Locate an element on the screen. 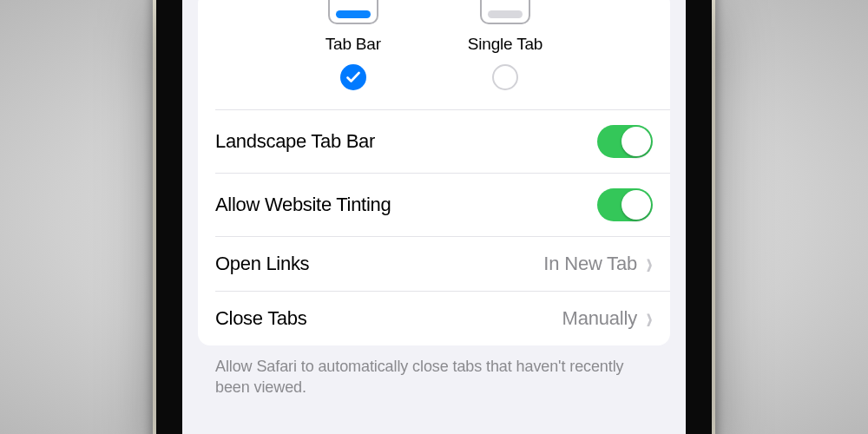 This screenshot has height=434, width=868. section-footer-text: Allow Safari to automatically close tabs… is located at coordinates (434, 372).